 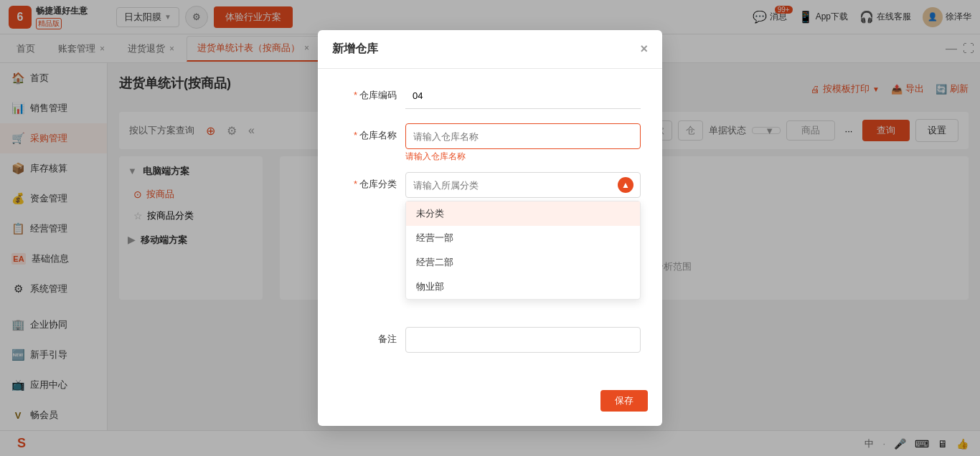 What do you see at coordinates (626, 185) in the screenshot?
I see `category-toggle-button: ▲` at bounding box center [626, 185].